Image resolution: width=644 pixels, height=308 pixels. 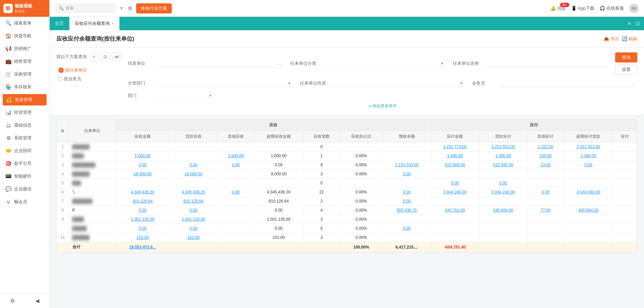 I want to click on sidebar-item-search: 🔍 搜索菜单, so click(x=25, y=23).